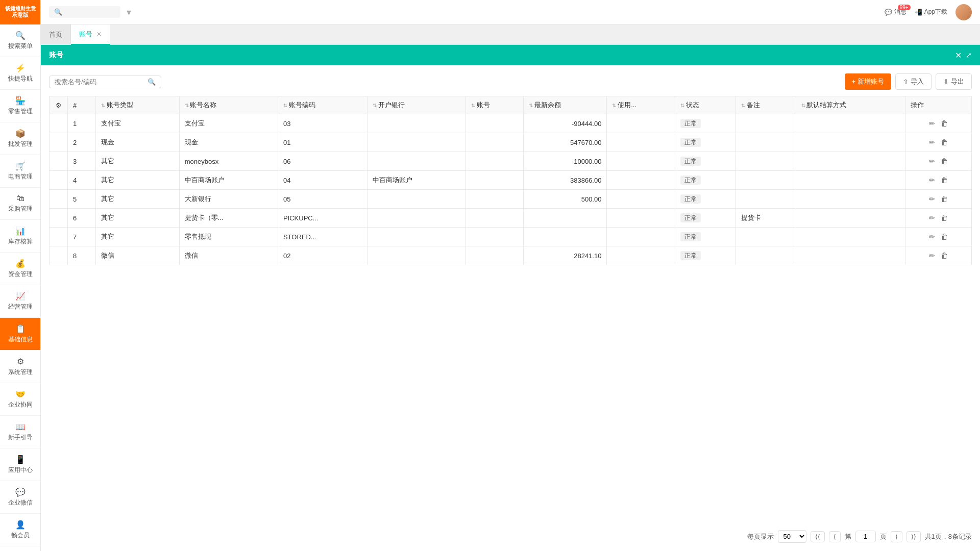 The image size is (980, 551). What do you see at coordinates (20, 198) in the screenshot?
I see `purchase-icon: 🛍` at bounding box center [20, 198].